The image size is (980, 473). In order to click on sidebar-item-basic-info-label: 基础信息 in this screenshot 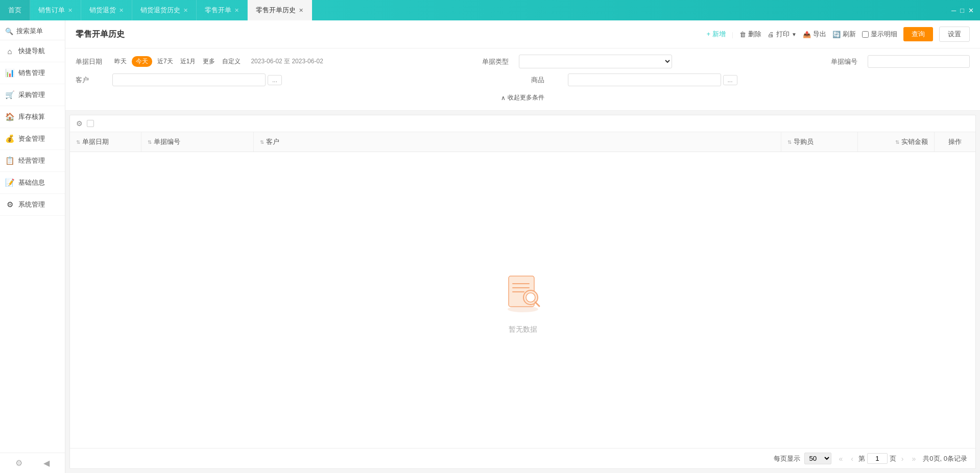, I will do `click(32, 183)`.